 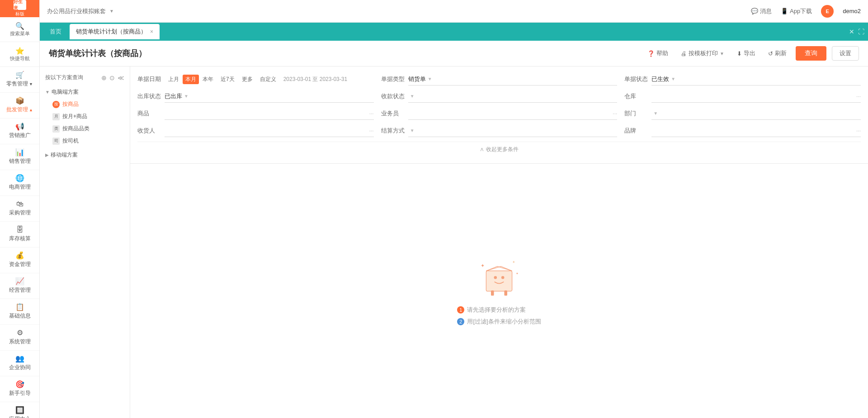 I want to click on department-label: 部门, so click(x=636, y=114).